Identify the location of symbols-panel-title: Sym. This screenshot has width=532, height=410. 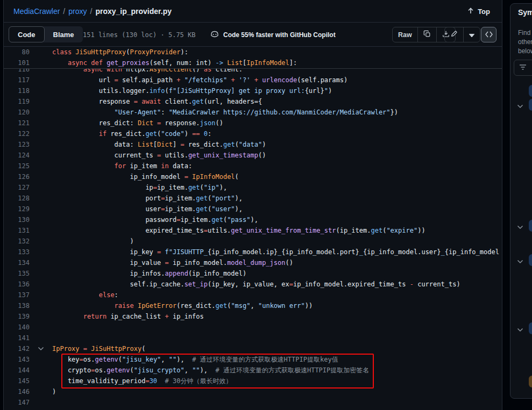
(525, 12).